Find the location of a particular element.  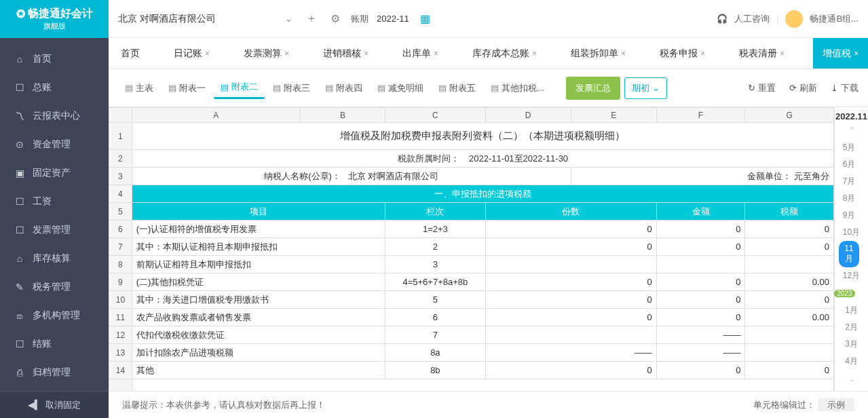

sidebar-item-11: ⎙归档管理 is located at coordinates (54, 373).